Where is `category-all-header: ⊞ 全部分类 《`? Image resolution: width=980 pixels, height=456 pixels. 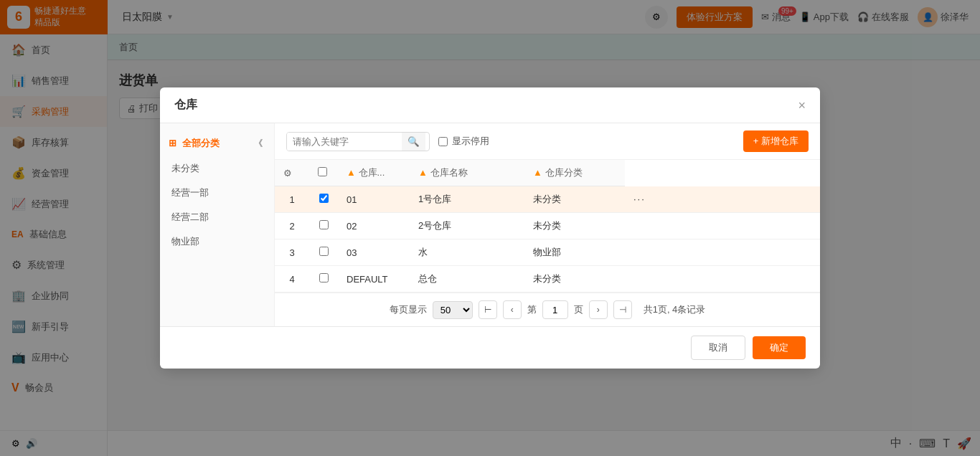
category-all-header: ⊞ 全部分类 《 is located at coordinates (217, 143).